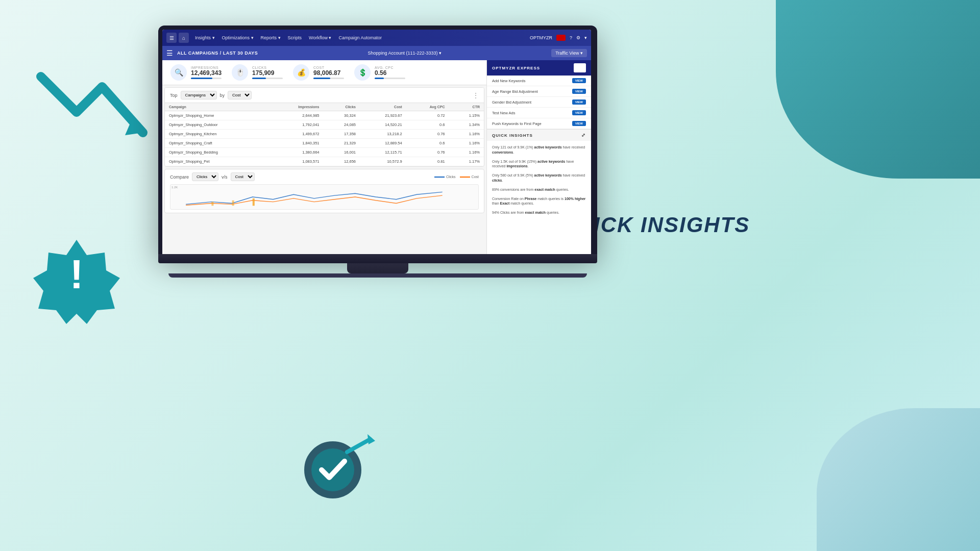 The image size is (980, 551). What do you see at coordinates (342, 162) in the screenshot?
I see `row-clicks: 12,656` at bounding box center [342, 162].